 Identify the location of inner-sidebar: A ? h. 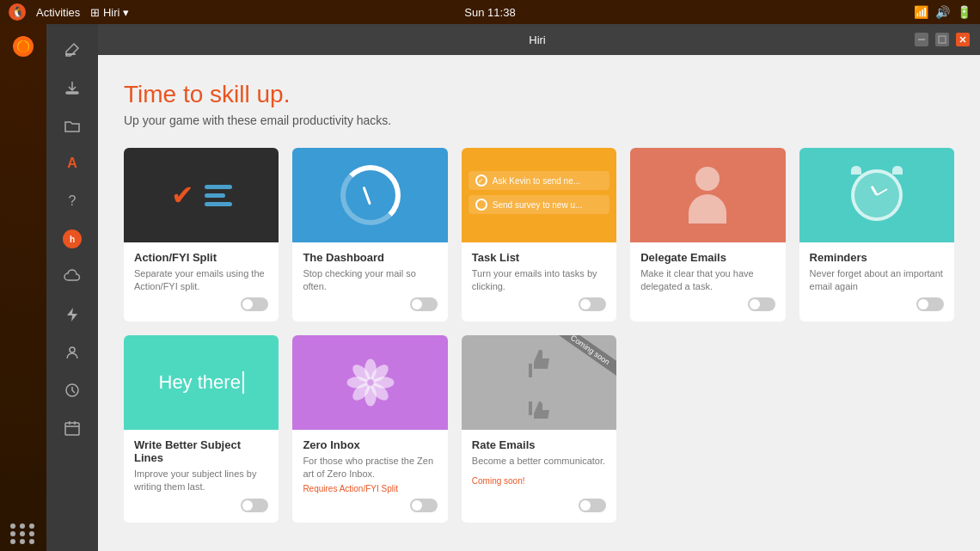
(72, 287).